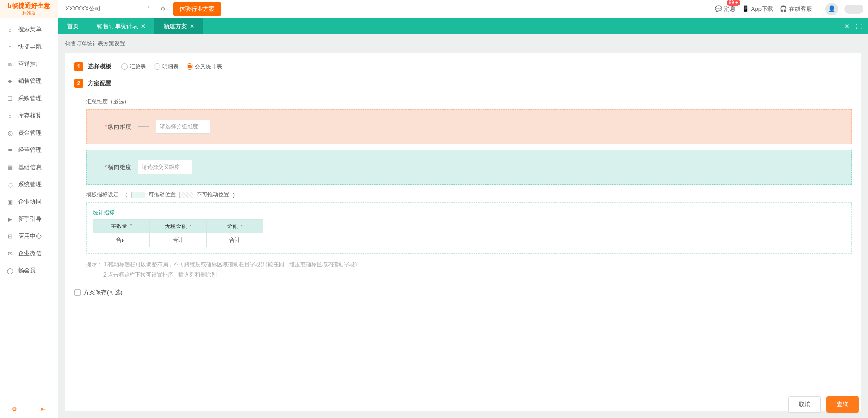 This screenshot has width=868, height=418. What do you see at coordinates (29, 47) in the screenshot?
I see `sidebar-item-home: ⌂快捷导航` at bounding box center [29, 47].